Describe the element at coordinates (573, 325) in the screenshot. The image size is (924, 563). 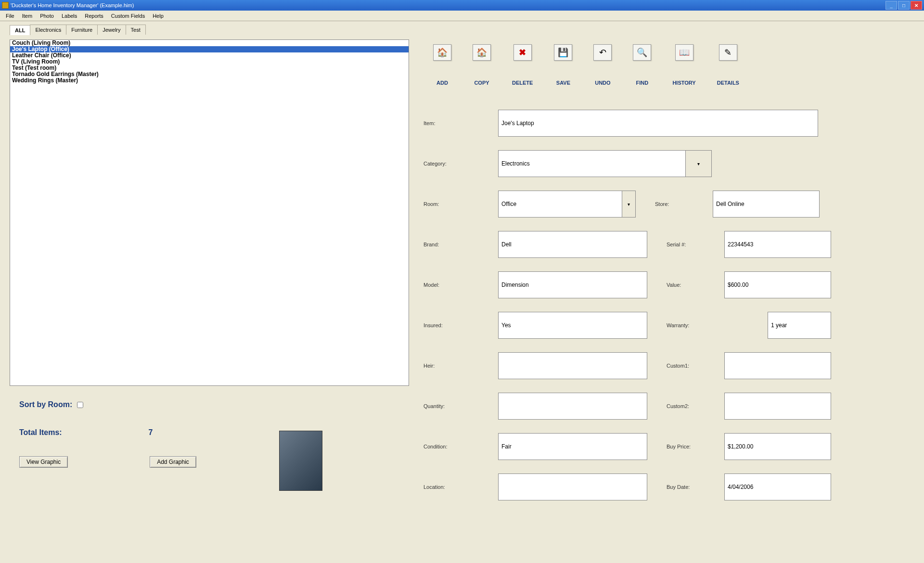
I see `insured-field` at that location.